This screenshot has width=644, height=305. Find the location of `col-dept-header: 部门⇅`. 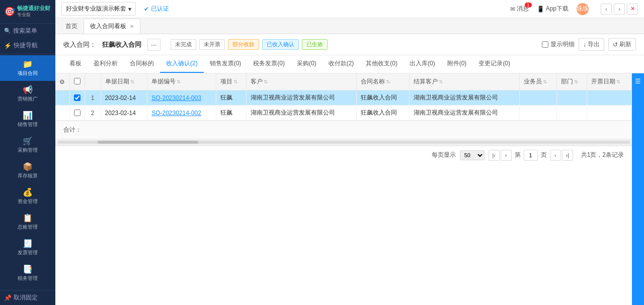

col-dept-header: 部门⇅ is located at coordinates (572, 82).